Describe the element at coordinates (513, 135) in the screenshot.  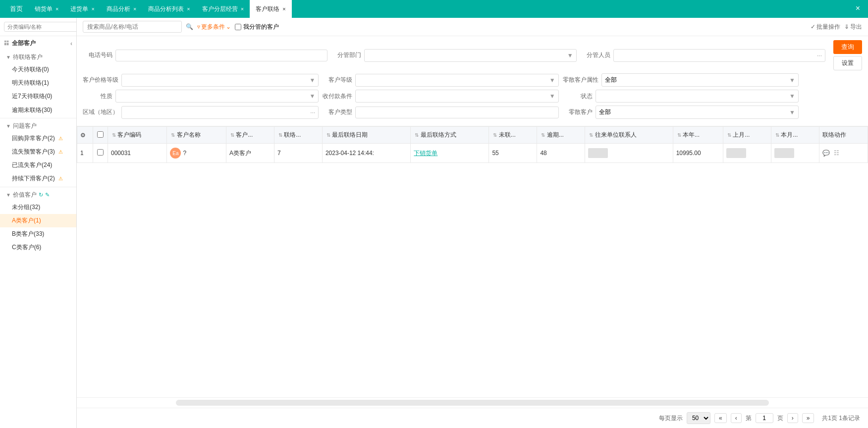
I see `th-no-contact: ⇅ 未联...` at that location.